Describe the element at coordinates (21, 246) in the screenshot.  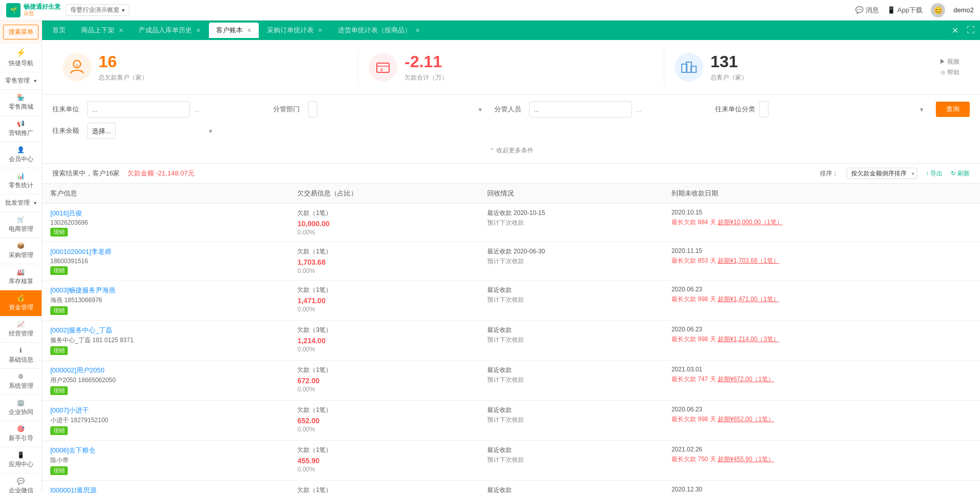
I see `purchase-icon: 📦` at that location.